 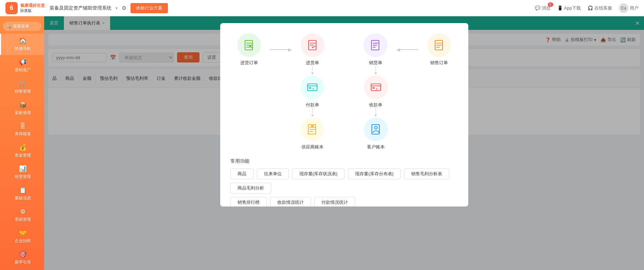 What do you see at coordinates (249, 63) in the screenshot?
I see `purchase-order-label: 进货订单` at bounding box center [249, 63].